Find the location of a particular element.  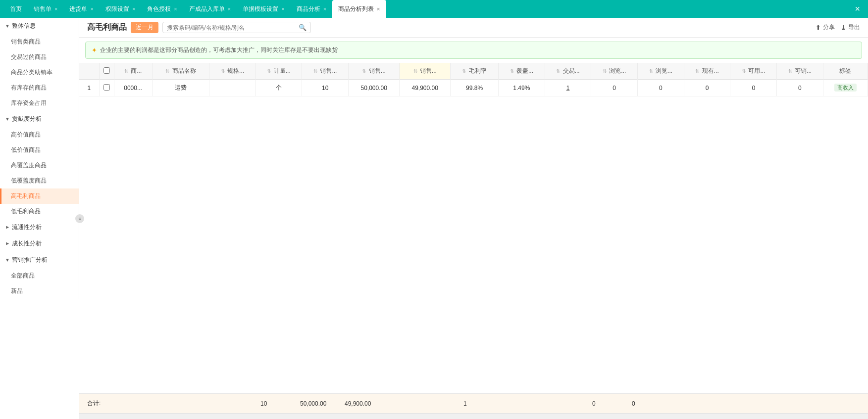

footer-sale1: 10 is located at coordinates (280, 404).